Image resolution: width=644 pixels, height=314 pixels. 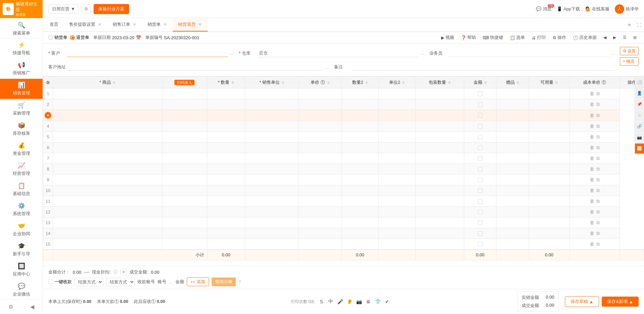 I want to click on sidebar-item-inventory: 📦 库存核算, so click(x=21, y=129).